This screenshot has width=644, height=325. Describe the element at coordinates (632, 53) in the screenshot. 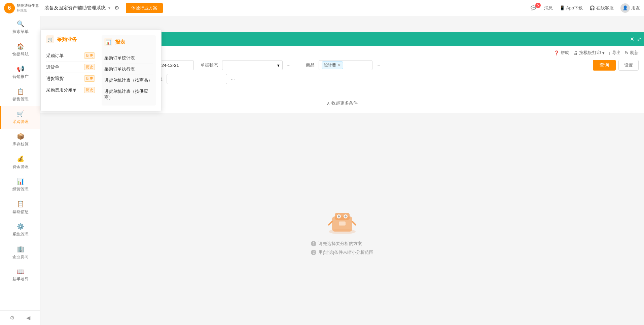

I see `refresh-action: ↻ 刷新` at that location.